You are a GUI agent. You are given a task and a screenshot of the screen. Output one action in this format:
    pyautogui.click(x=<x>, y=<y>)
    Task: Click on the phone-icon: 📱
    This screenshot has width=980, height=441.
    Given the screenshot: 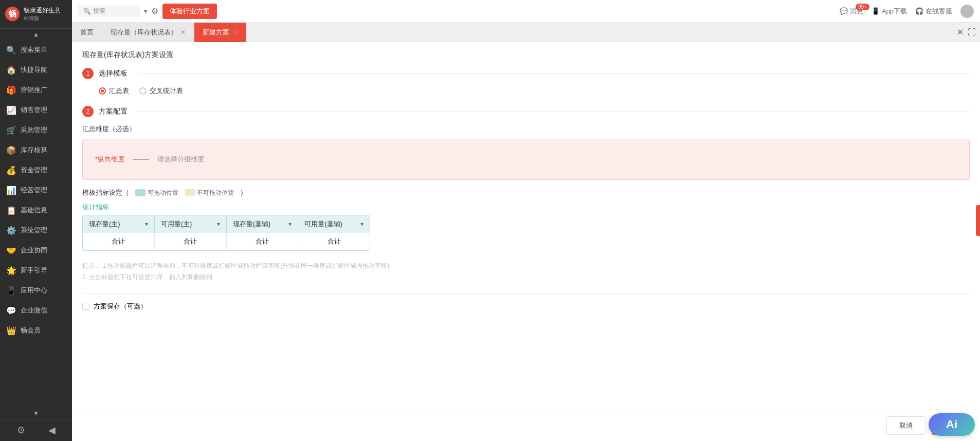 What is the action you would take?
    pyautogui.click(x=11, y=291)
    